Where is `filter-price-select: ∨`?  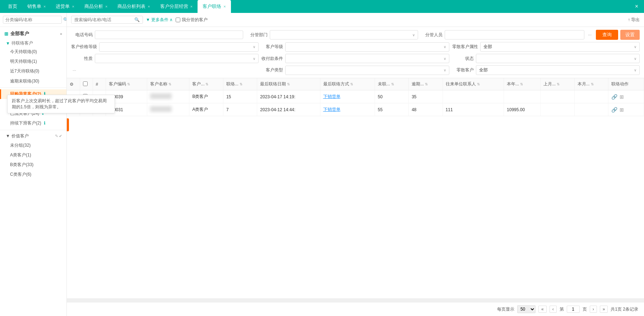
filter-price-select: ∨ is located at coordinates (179, 47).